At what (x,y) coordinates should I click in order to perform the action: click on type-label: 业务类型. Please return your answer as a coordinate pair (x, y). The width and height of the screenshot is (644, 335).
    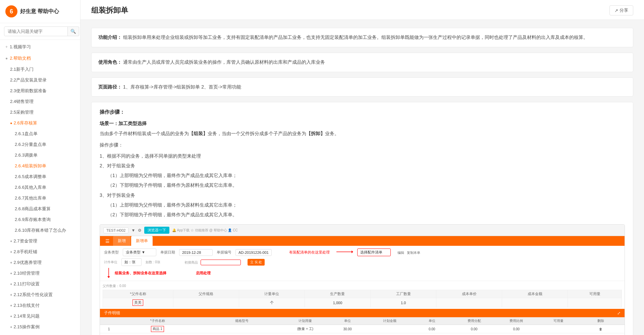
    Looking at the image, I should click on (111, 252).